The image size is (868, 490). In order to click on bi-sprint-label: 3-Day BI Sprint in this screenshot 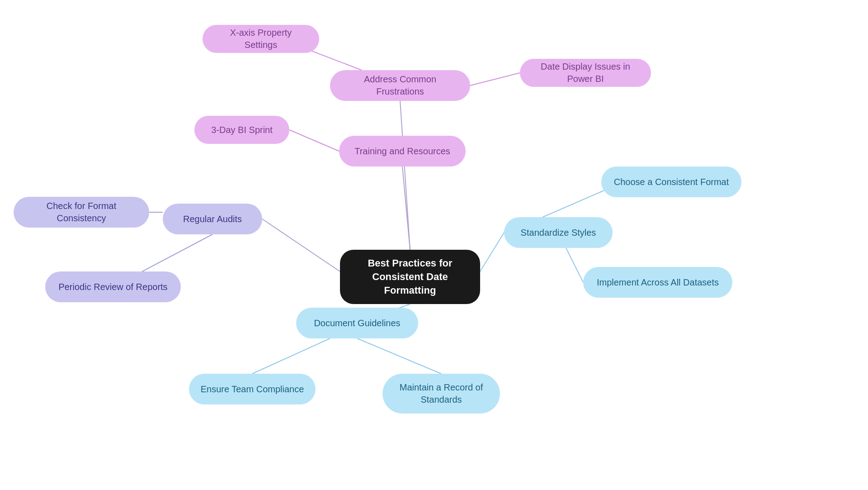, I will do `click(242, 130)`.